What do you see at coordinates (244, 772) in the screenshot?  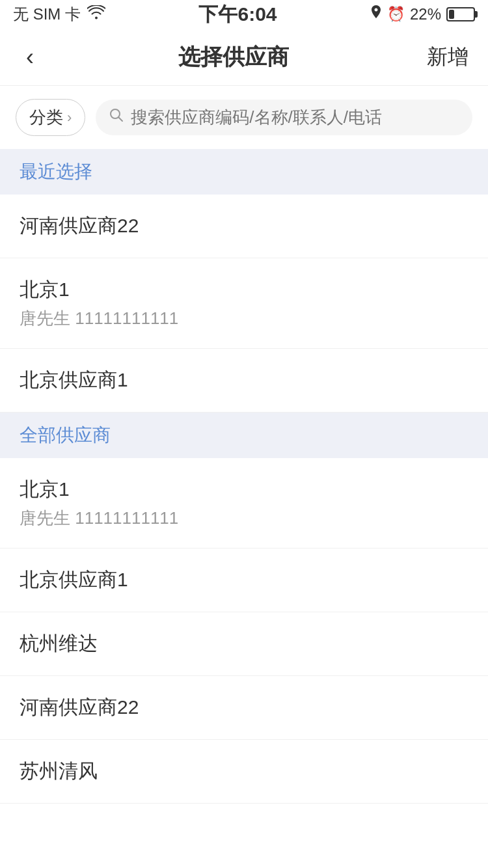 I see `item-name: 苏州清风` at bounding box center [244, 772].